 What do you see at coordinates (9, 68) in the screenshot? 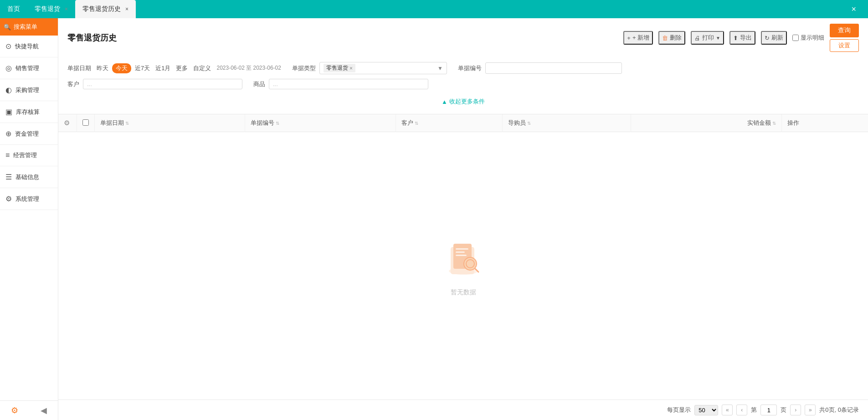
I see `sales-icon: ◎` at bounding box center [9, 68].